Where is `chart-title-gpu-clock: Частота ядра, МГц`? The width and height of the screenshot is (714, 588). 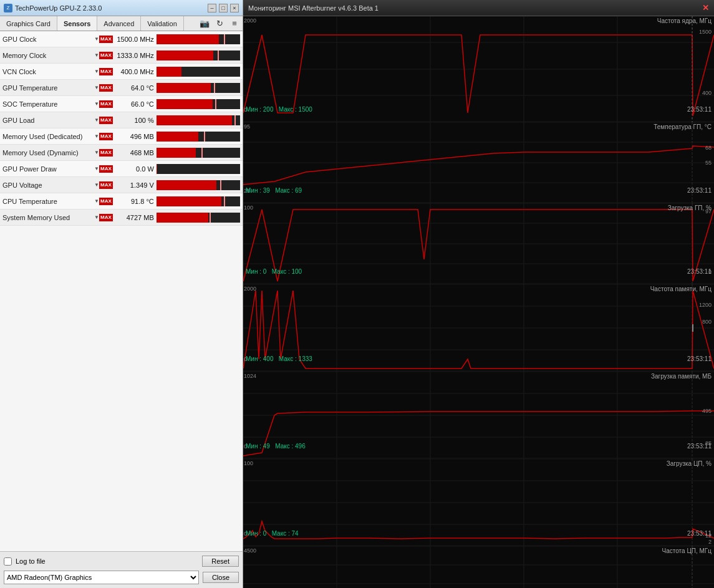
chart-title-gpu-clock: Частота ядра, МГц is located at coordinates (685, 21).